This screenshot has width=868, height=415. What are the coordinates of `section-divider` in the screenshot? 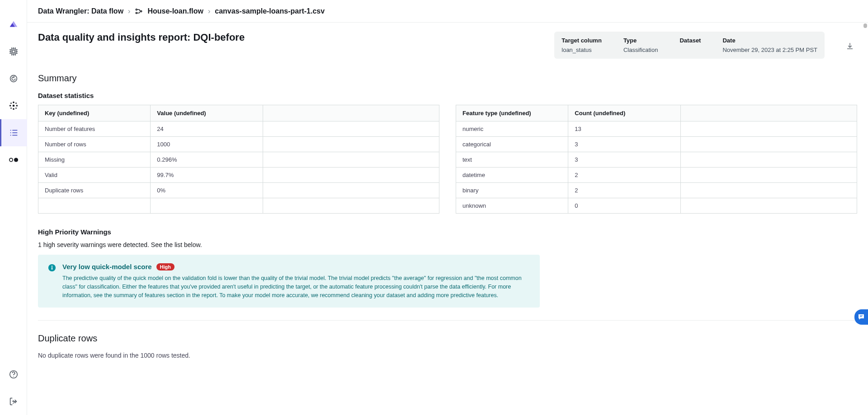 It's located at (448, 321).